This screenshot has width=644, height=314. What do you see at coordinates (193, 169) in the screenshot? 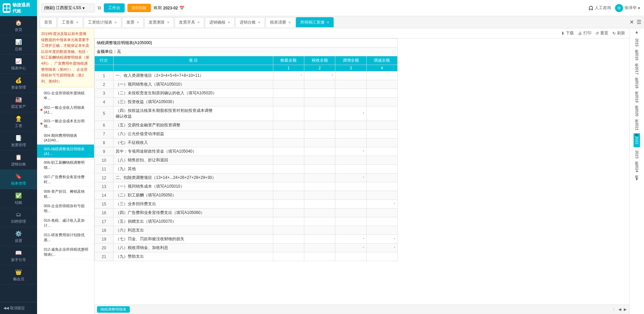
I see `cell-item: （九）其他` at bounding box center [193, 169].